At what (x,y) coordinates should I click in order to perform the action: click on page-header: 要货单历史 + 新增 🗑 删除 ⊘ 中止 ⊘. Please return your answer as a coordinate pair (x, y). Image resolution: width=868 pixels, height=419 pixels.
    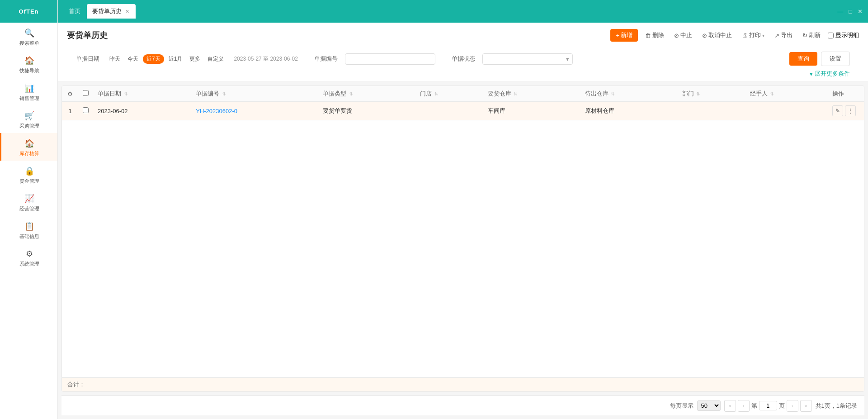
    Looking at the image, I should click on (463, 52).